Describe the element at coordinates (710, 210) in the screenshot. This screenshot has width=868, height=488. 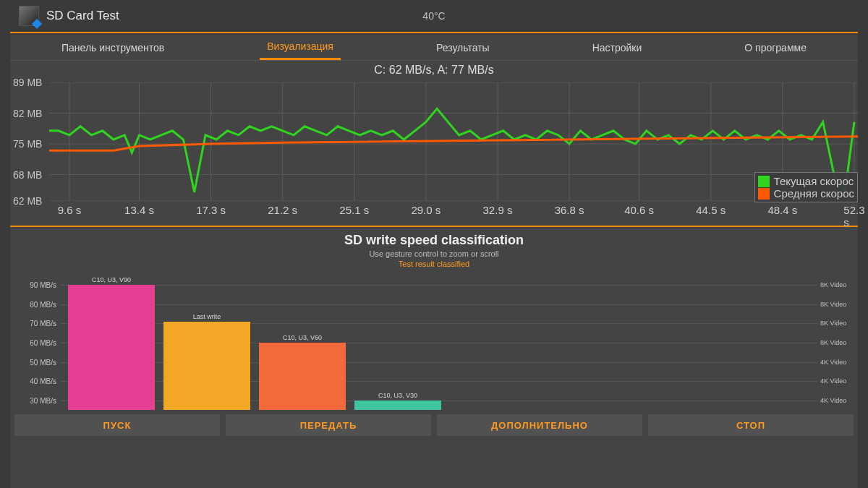
I see `speed-xtick: 44.5 s` at that location.